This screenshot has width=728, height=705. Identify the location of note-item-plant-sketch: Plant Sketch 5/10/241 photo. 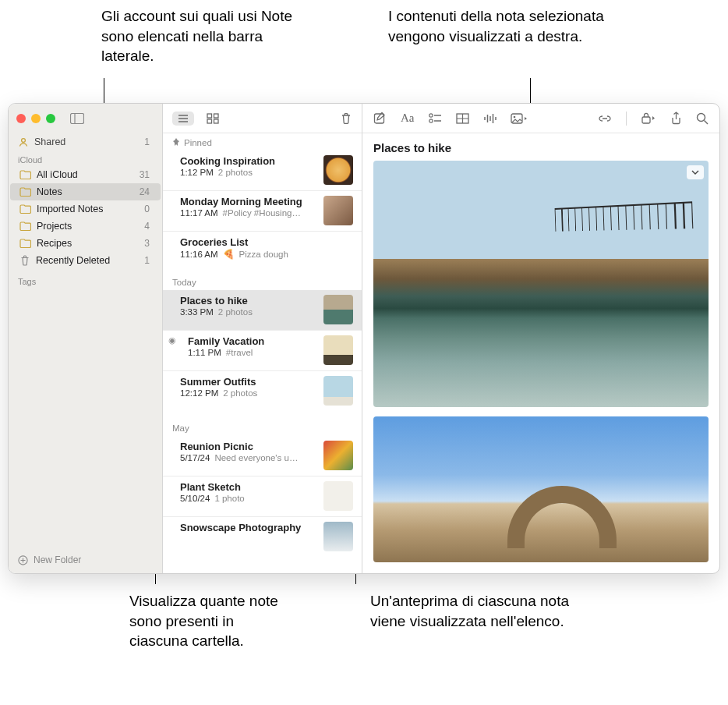
(262, 497).